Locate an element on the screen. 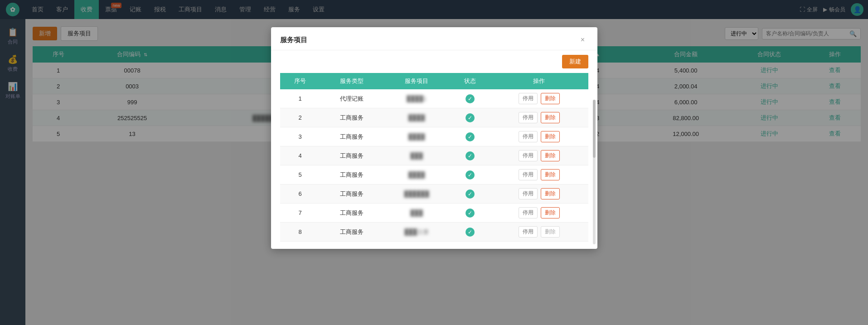 This screenshot has width=868, height=325. modal-cell-seq: 4 is located at coordinates (300, 156).